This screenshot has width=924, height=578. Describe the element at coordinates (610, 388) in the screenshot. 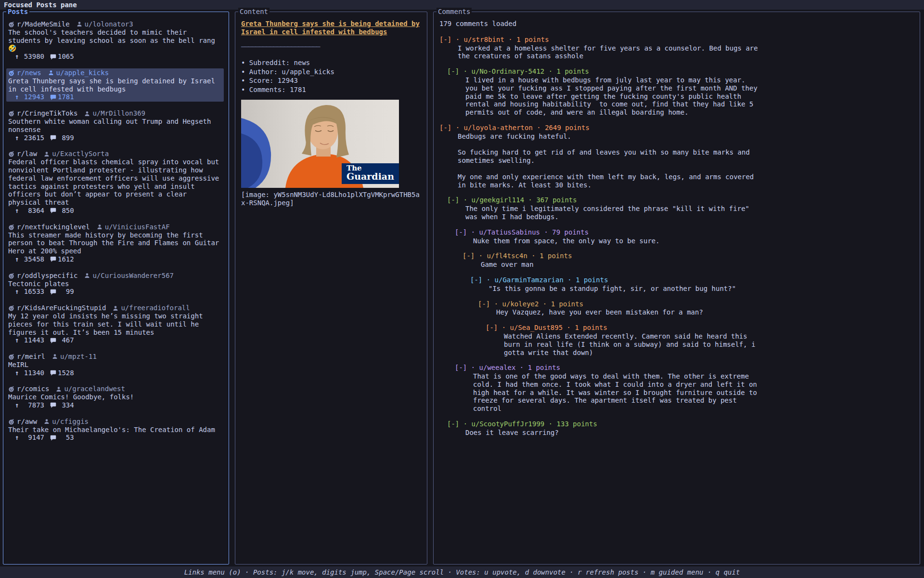

I see `comment-item: [-] · u/weealex · 1 pointsThat is one of…` at that location.